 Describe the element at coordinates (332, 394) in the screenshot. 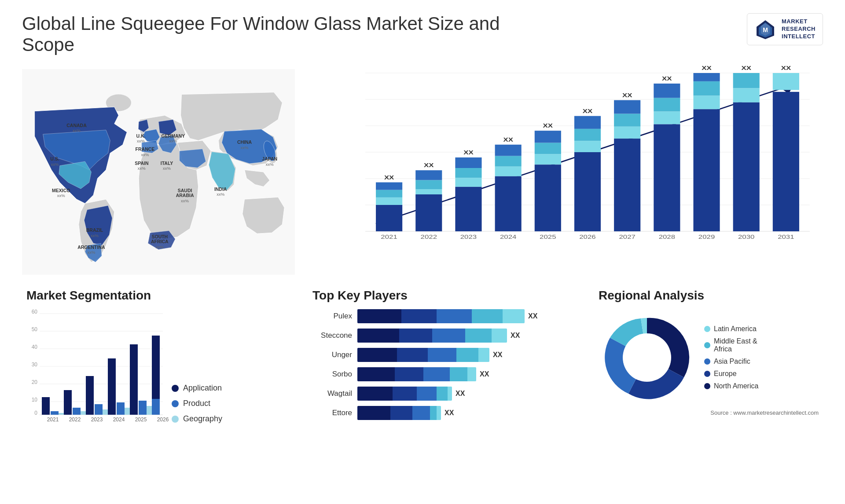

I see `player-name-wagtail: Wagtail` at that location.